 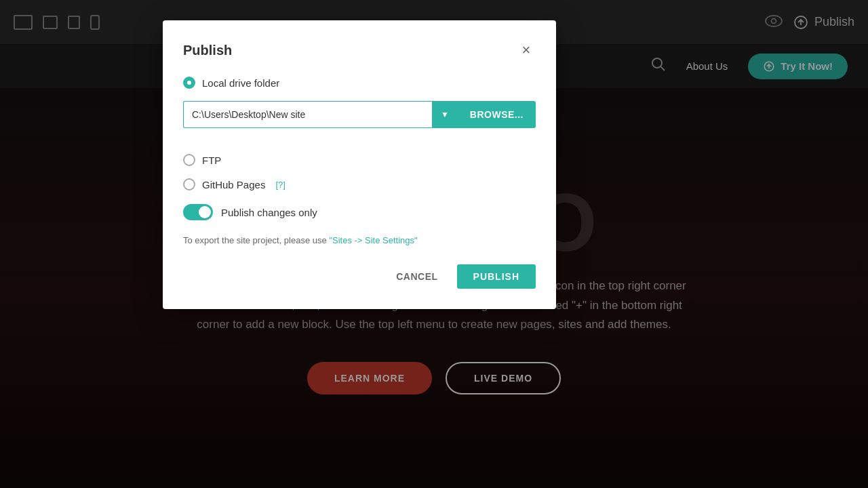 I want to click on path-row: ▼ BROWSE..., so click(x=359, y=115).